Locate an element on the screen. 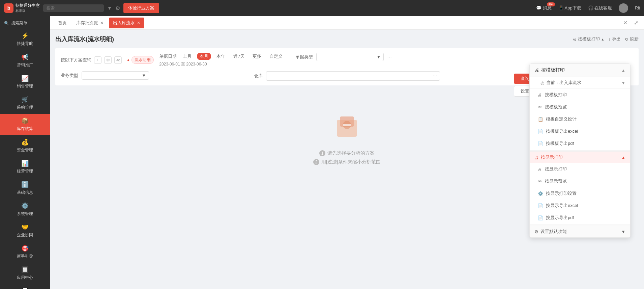 The image size is (644, 289). warehouse-label: 仓库 is located at coordinates (258, 76).